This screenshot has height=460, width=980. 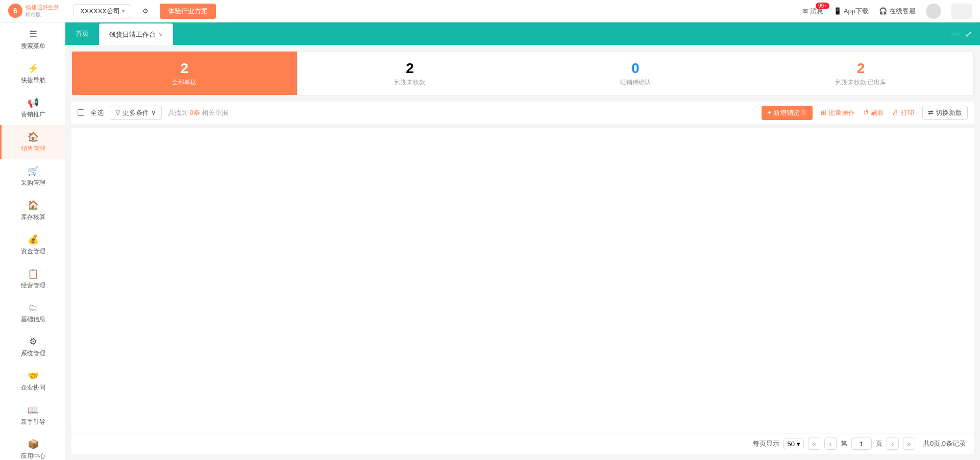 I want to click on page-label-pre: 第, so click(x=844, y=444).